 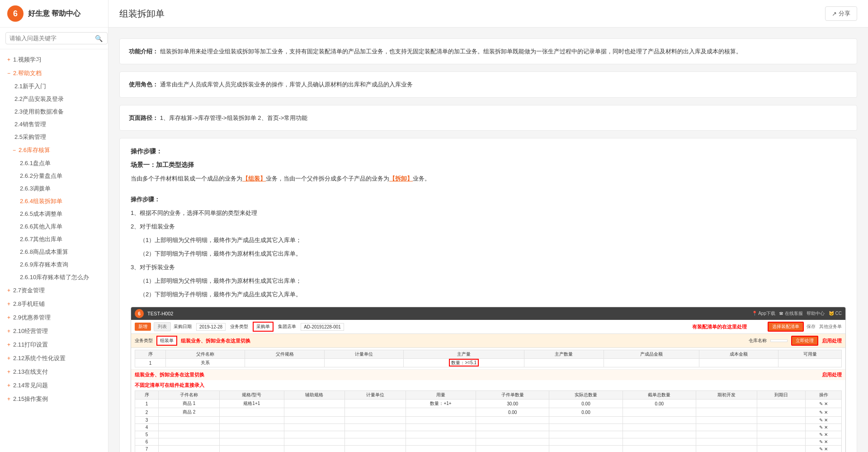 What do you see at coordinates (54, 252) in the screenshot?
I see `sidebar-item-268: 2.6.8商品成本重算` at bounding box center [54, 252].